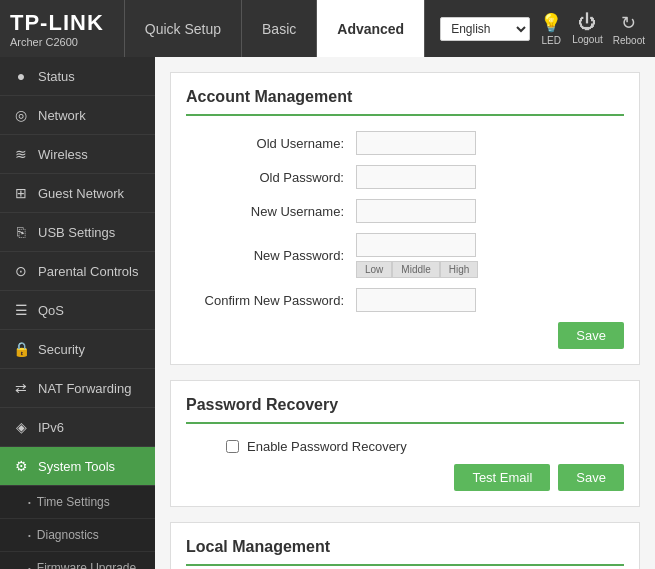 The height and width of the screenshot is (569, 655). I want to click on local-management-section: Local Management Access for All LAN Conn…, so click(405, 546).